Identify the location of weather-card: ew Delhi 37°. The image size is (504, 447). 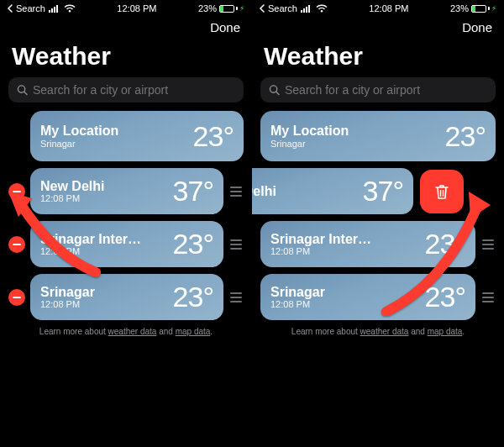
(333, 192).